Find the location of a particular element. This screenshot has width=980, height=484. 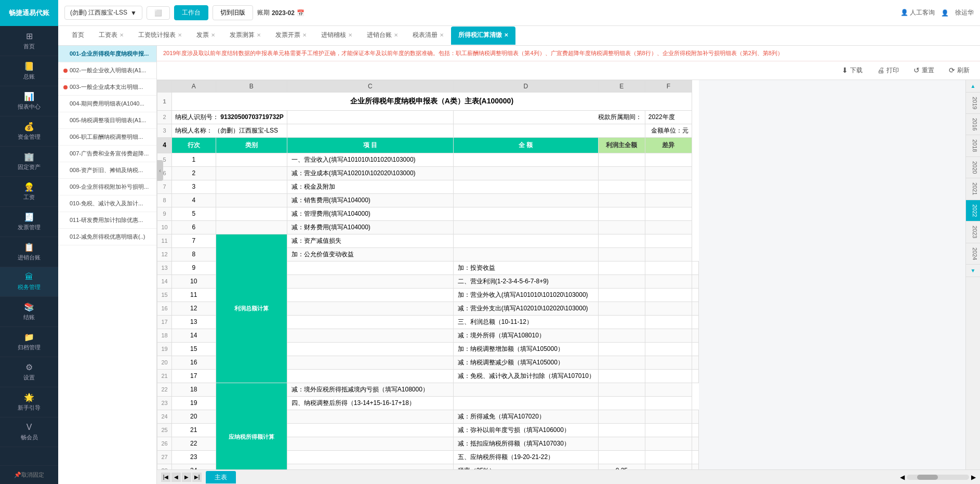

download-button: ⬇ 下载 is located at coordinates (852, 71).